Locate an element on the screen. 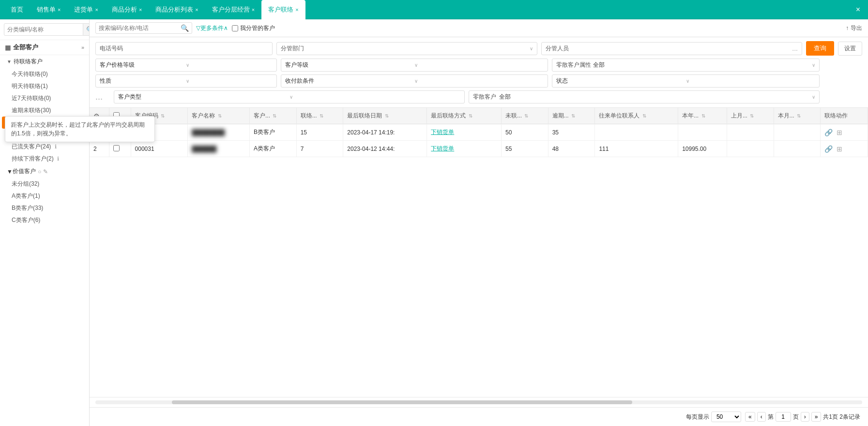 This screenshot has width=868, height=426. page-size-wrap: 每页显示 50 is located at coordinates (714, 417).